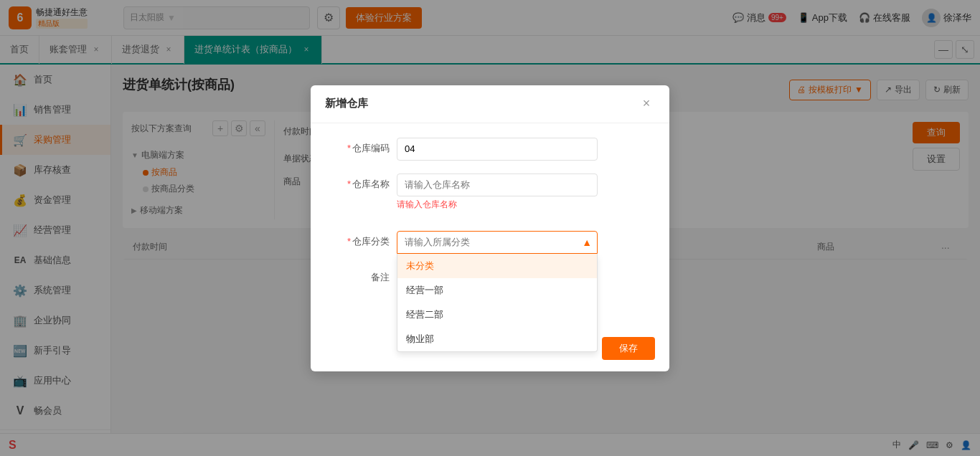  I want to click on category-option-dept2: 经营二部, so click(497, 315).